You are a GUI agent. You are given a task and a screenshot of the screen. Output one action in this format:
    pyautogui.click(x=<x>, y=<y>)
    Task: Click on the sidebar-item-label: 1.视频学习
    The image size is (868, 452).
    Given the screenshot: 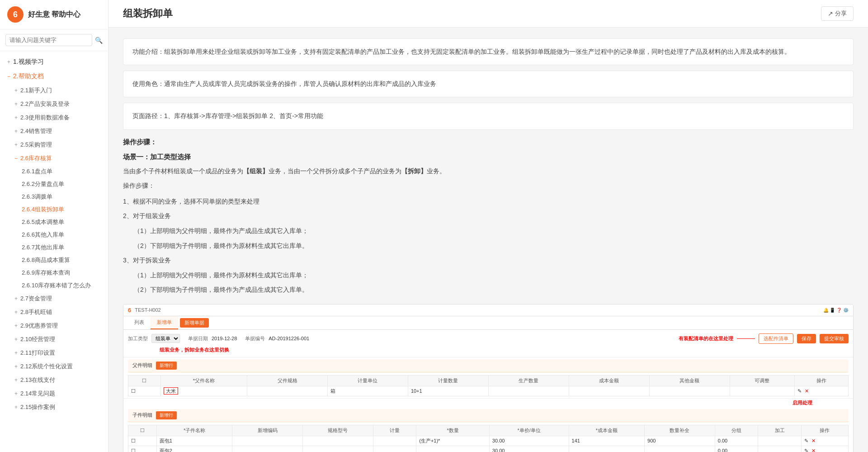 What is the action you would take?
    pyautogui.click(x=28, y=62)
    